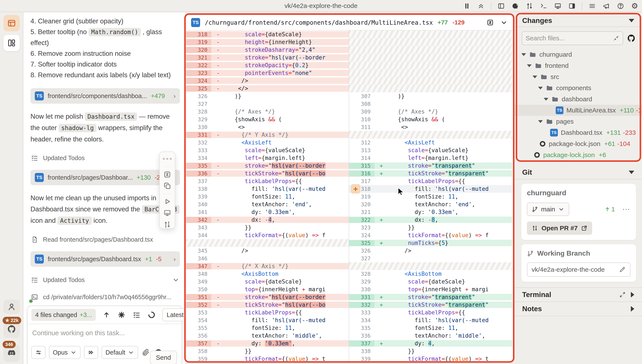 This screenshot has width=642, height=364. I want to click on menu-icon, so click(592, 6).